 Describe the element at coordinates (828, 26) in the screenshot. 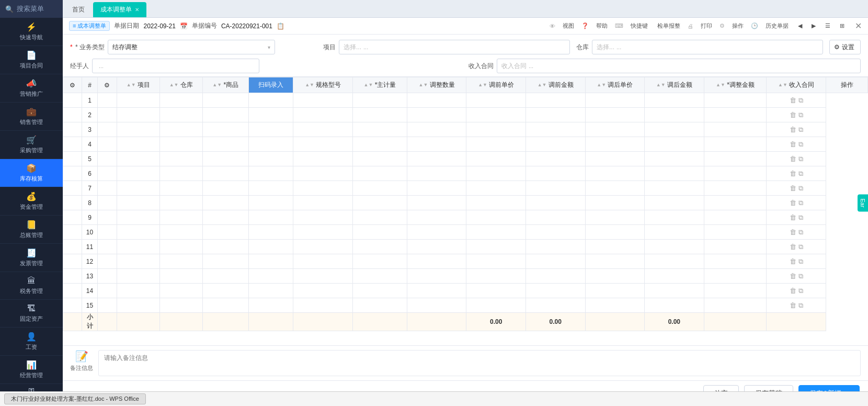

I see `layout-btn1: ☰` at that location.